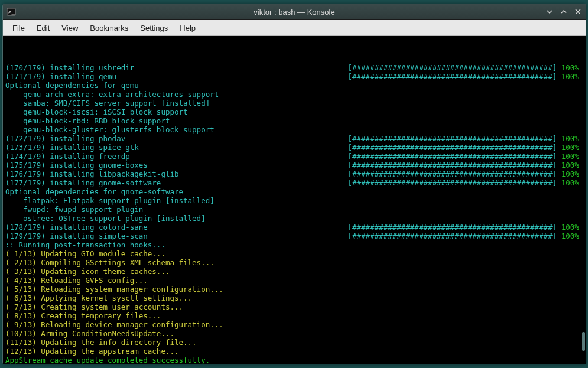 The width and height of the screenshot is (588, 368). What do you see at coordinates (564, 12) in the screenshot?
I see `window-controls` at bounding box center [564, 12].